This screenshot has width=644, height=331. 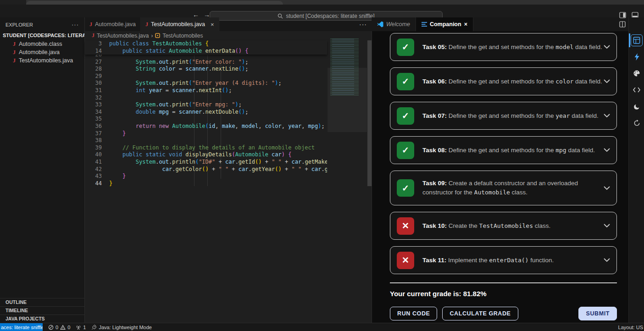 What do you see at coordinates (75, 25) in the screenshot?
I see `explorer-more-actions: ···` at bounding box center [75, 25].